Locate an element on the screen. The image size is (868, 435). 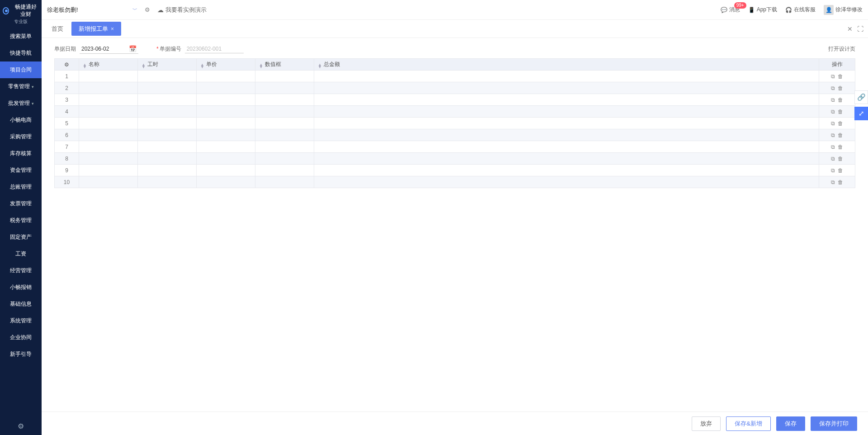
app-download-button: 📱 App下载 is located at coordinates (763, 10).